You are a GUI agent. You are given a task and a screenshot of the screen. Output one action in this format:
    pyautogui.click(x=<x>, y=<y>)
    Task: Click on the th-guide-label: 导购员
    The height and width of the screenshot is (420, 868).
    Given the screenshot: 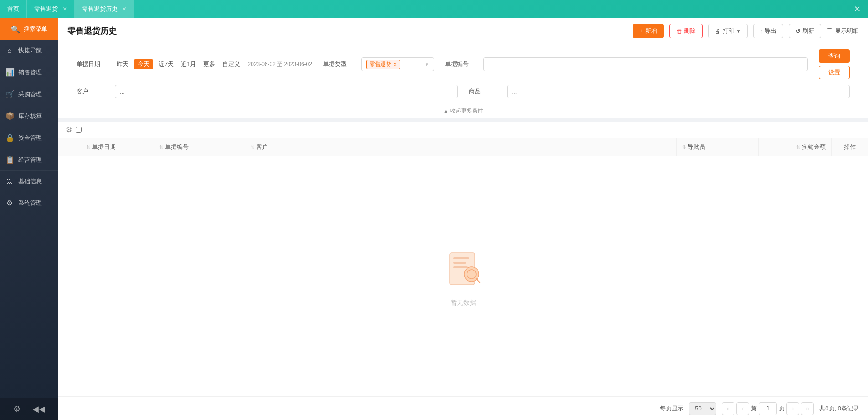 What is the action you would take?
    pyautogui.click(x=696, y=147)
    